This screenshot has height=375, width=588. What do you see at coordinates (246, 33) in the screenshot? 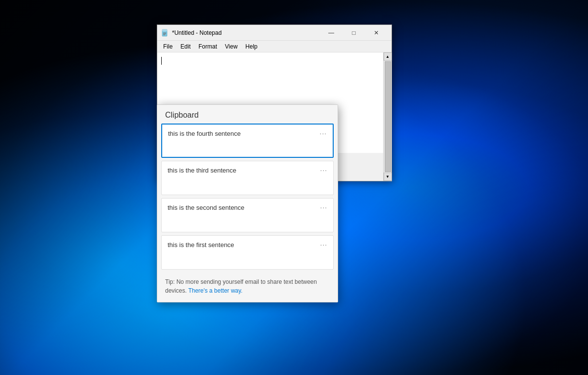
I see `window-title: *Untitled - Notepad` at bounding box center [246, 33].